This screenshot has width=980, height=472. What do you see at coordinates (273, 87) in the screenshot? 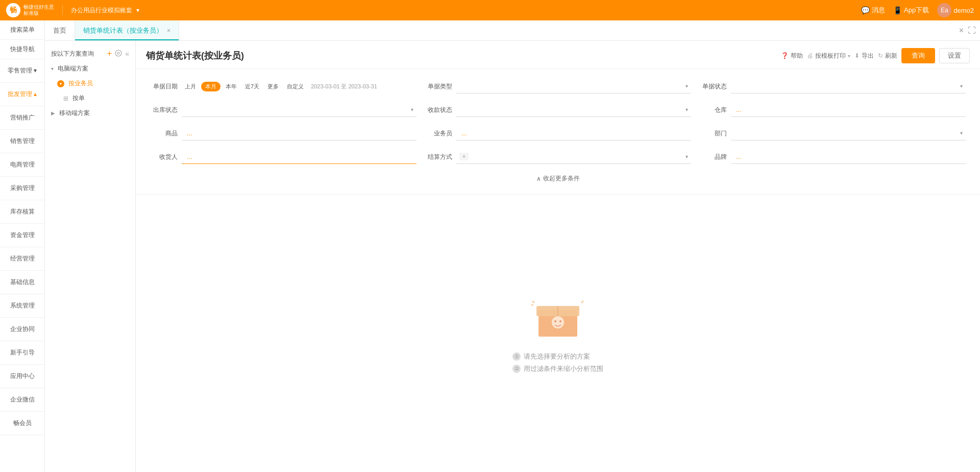
I see `date-more-btn: 更多` at bounding box center [273, 87].